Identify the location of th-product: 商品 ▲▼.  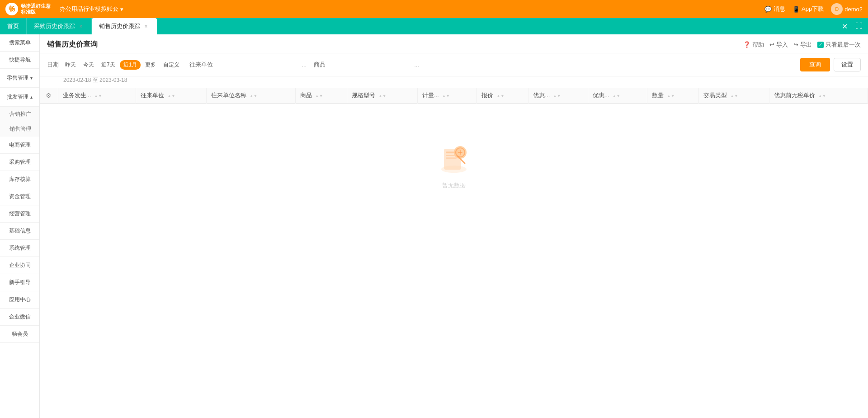
(321, 96).